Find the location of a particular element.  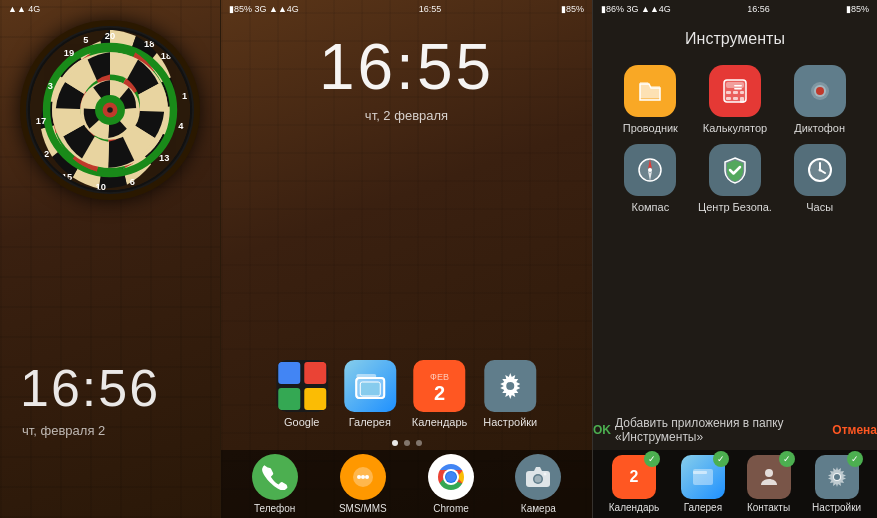

settings-check-badge: ✓ is located at coordinates (855, 459).